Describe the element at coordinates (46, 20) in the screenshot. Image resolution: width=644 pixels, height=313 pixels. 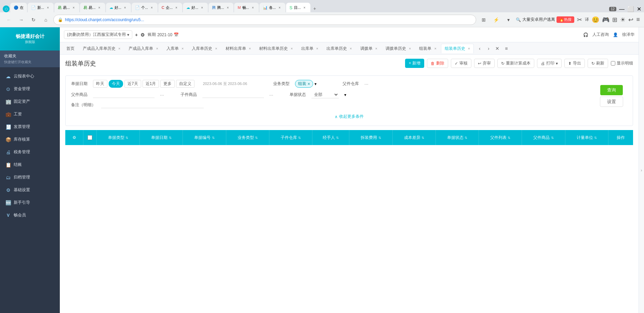
I see `home-button: ⌂` at that location.